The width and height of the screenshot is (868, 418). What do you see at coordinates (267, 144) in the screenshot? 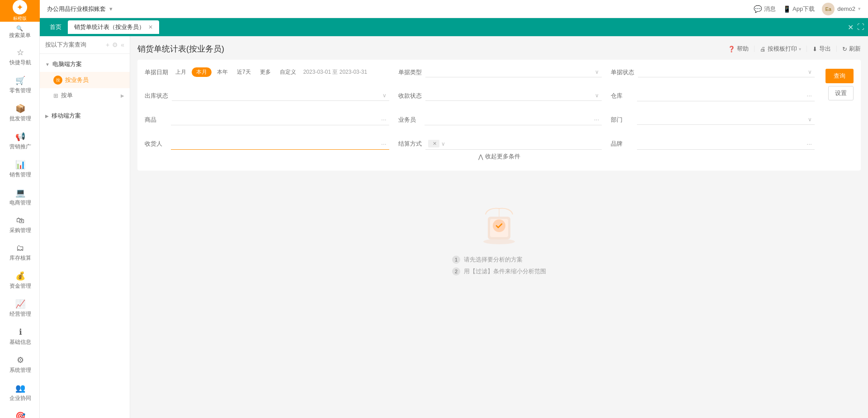
I see `filter-consignee: 收货人 ···` at bounding box center [267, 144].